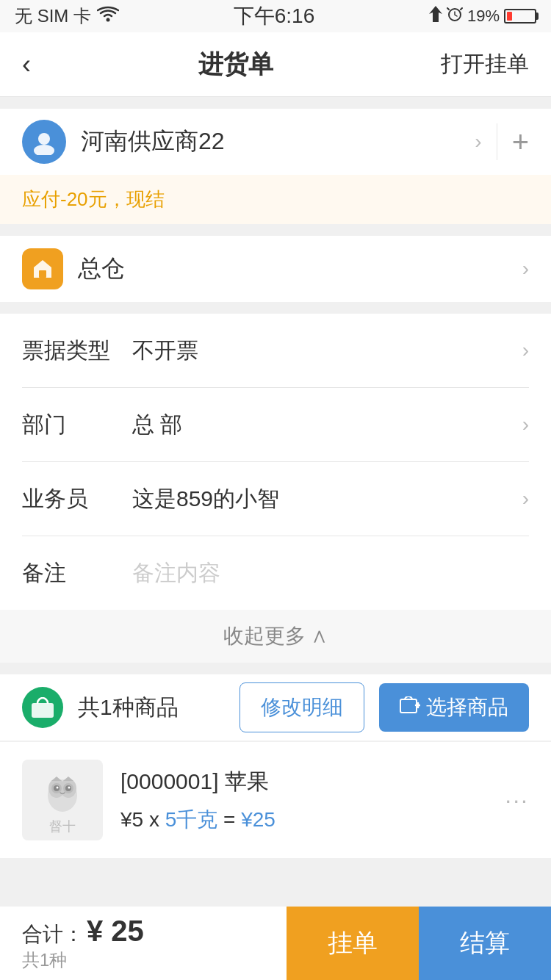 Image resolution: width=551 pixels, height=980 pixels. I want to click on product-multiply-icon: x, so click(157, 820).